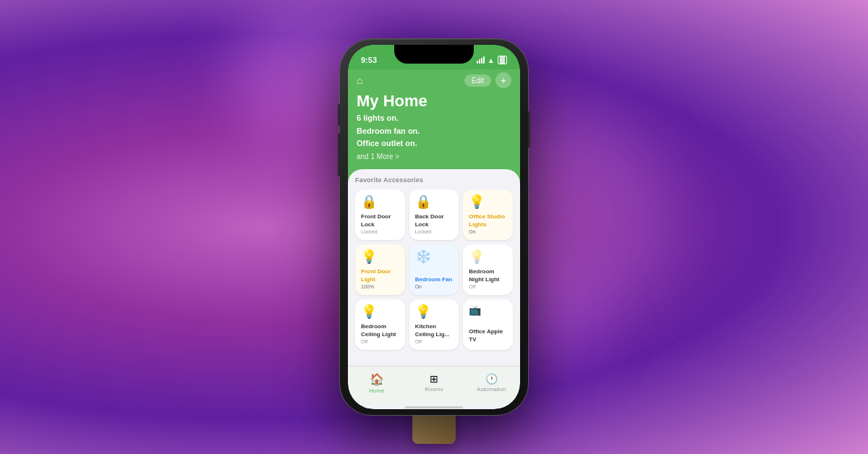 This screenshot has height=454, width=868. I want to click on accessory-tile-office-appletv: 📺 Office Apple TV, so click(488, 325).